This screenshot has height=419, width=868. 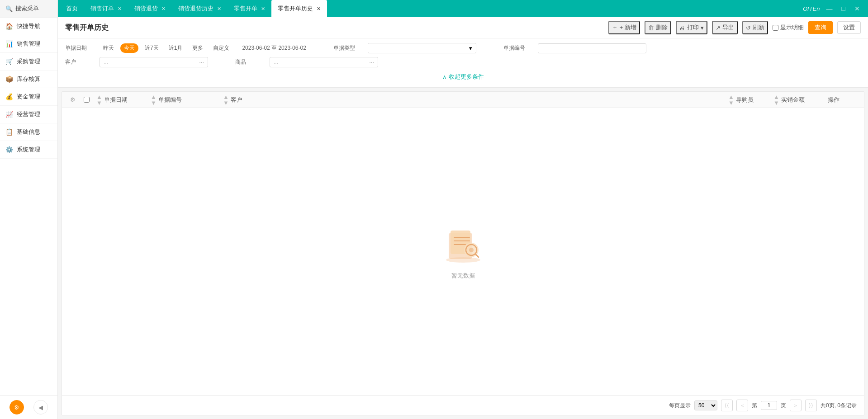 I want to click on sidebar-item-sales: 📊 销售管理, so click(x=29, y=44).